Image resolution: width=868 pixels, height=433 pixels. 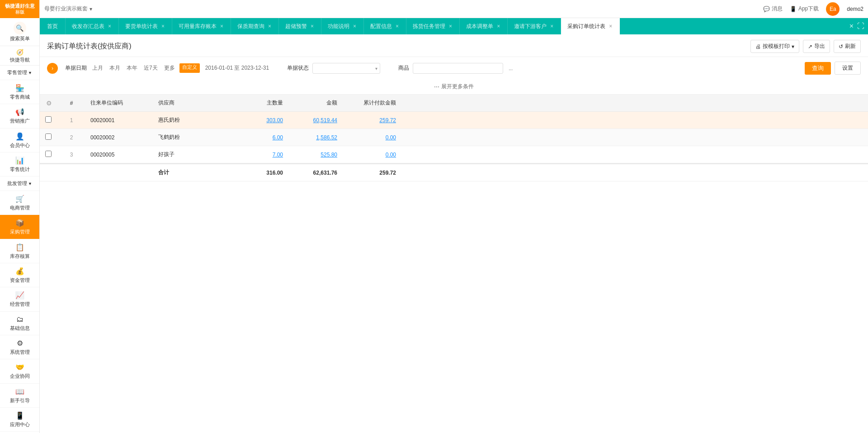 What do you see at coordinates (20, 32) in the screenshot?
I see `search-nav-item: 🔍 搜索英单` at bounding box center [20, 32].